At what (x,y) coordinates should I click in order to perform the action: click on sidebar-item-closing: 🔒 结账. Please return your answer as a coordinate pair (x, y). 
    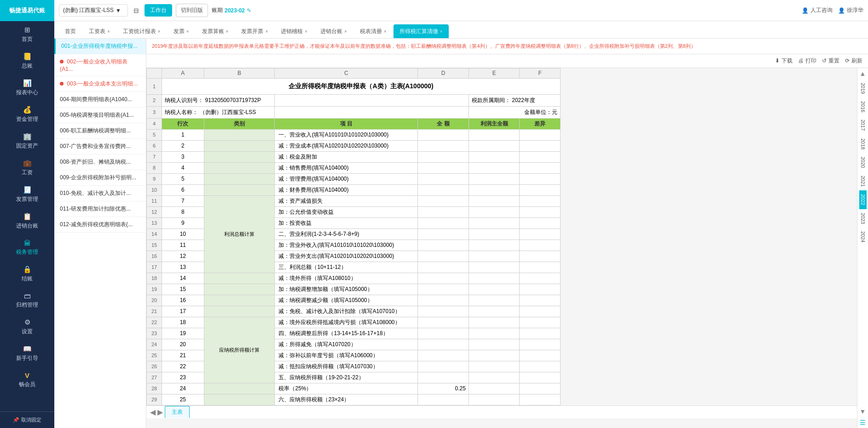
    Looking at the image, I should click on (27, 274).